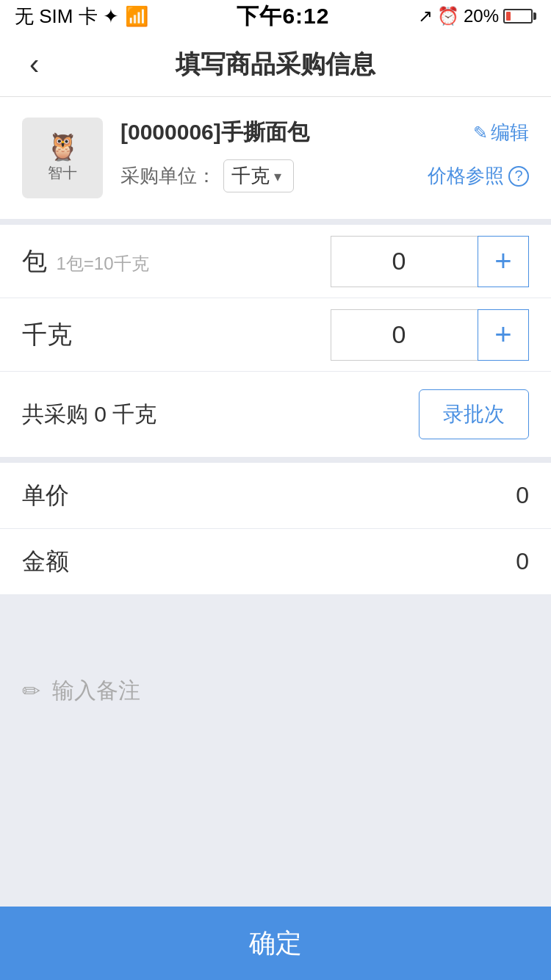 This screenshot has height=980, width=551. Describe the element at coordinates (276, 262) in the screenshot. I see `quantity-row-bao: 包 1包=10千克 +` at that location.